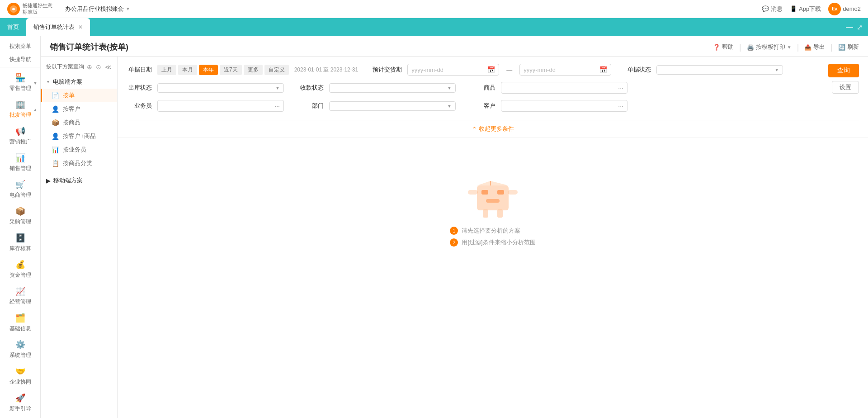  Describe the element at coordinates (79, 150) in the screenshot. I see `scheme-by-salesperson: 📊 按业务员` at that location.